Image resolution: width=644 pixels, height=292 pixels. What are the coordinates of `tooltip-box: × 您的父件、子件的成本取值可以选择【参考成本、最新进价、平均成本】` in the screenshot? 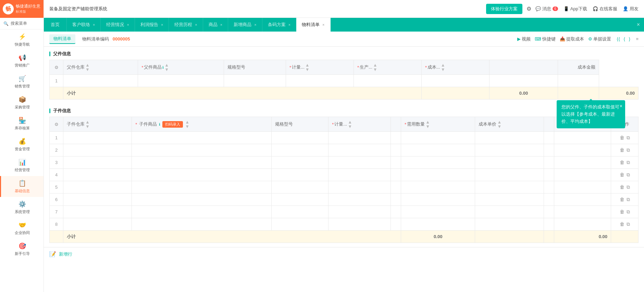 It's located at (591, 114).